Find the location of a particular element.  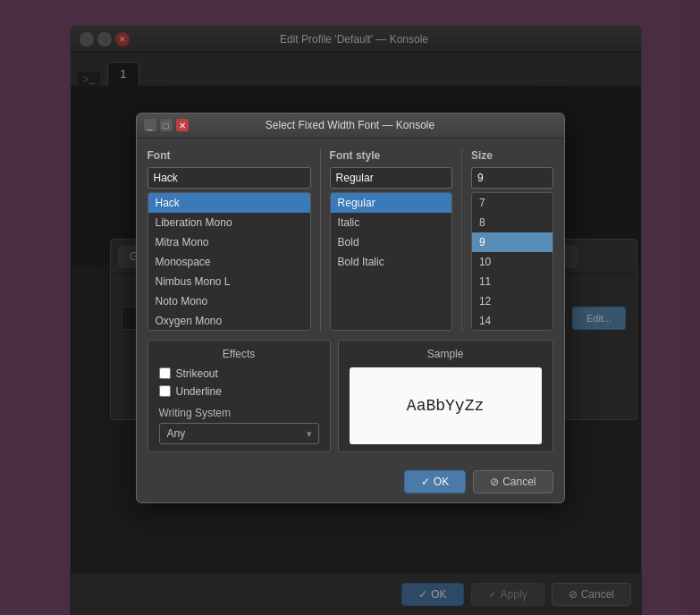

list-item: Nimbus Mono L is located at coordinates (229, 282).